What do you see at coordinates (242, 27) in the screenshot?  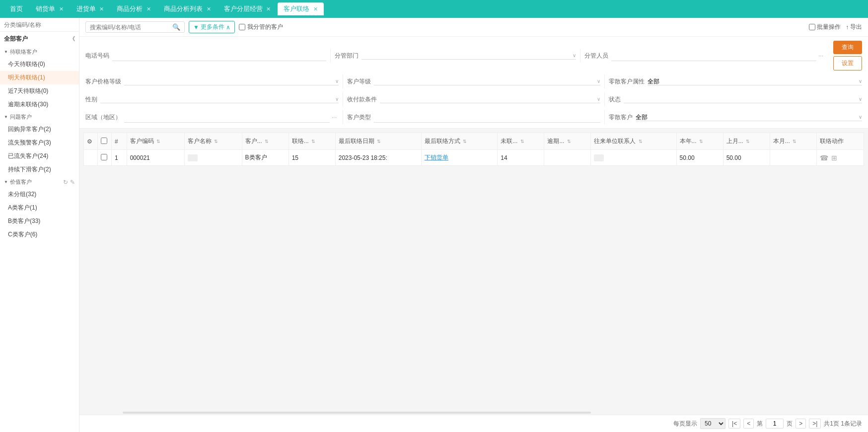 I see `my-customers-checkbox` at bounding box center [242, 27].